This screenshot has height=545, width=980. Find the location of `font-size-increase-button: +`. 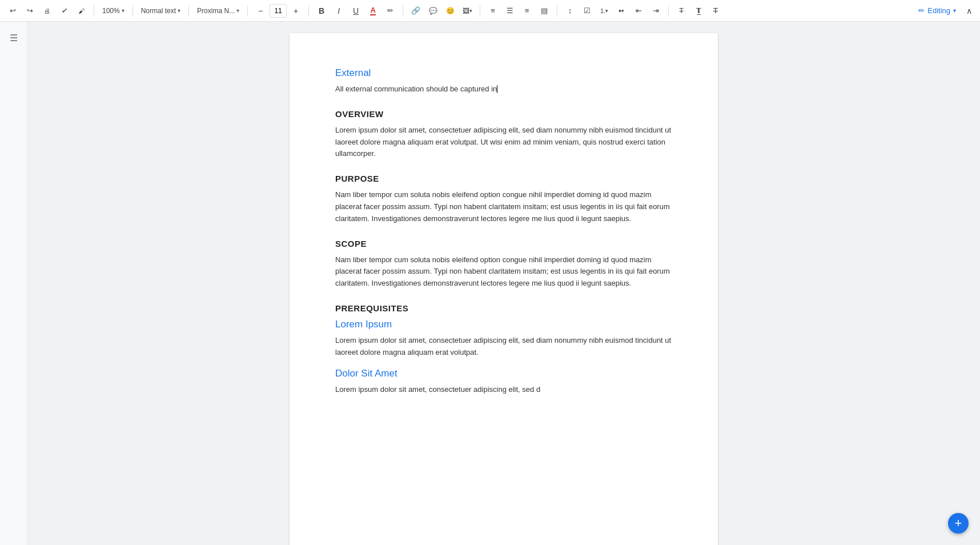

font-size-increase-button: + is located at coordinates (296, 11).